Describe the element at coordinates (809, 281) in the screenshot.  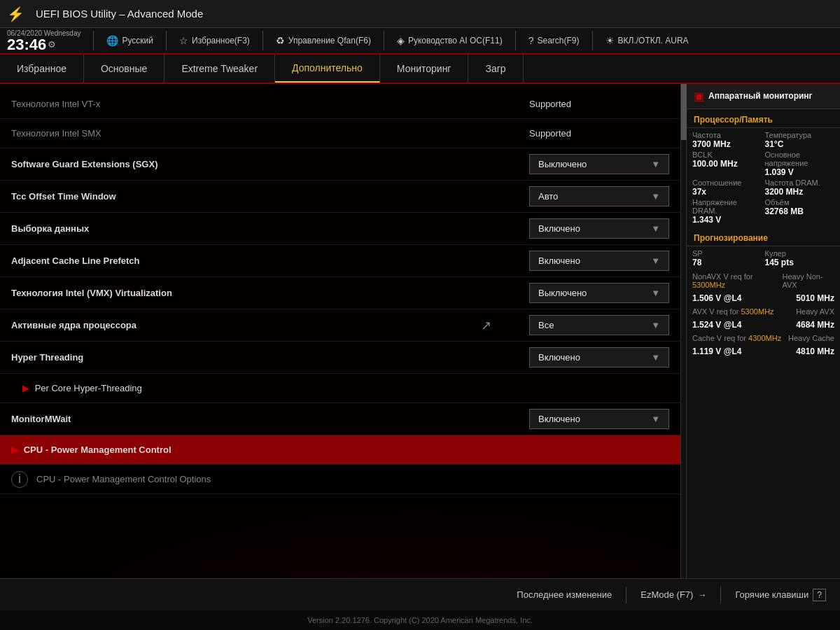
I see `heavy-nonavx-label: Heavy Non-AVX` at that location.